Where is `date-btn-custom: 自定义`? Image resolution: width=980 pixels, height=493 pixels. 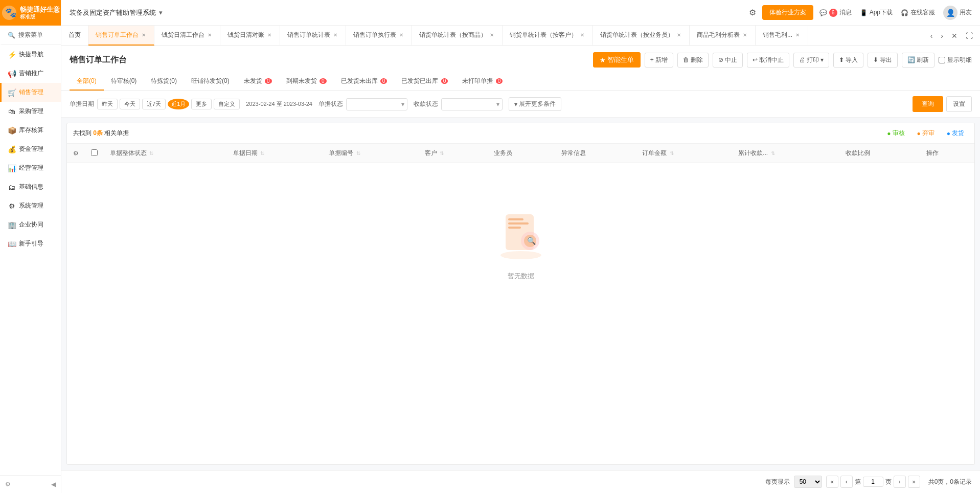
date-btn-custom: 自定义 is located at coordinates (227, 104).